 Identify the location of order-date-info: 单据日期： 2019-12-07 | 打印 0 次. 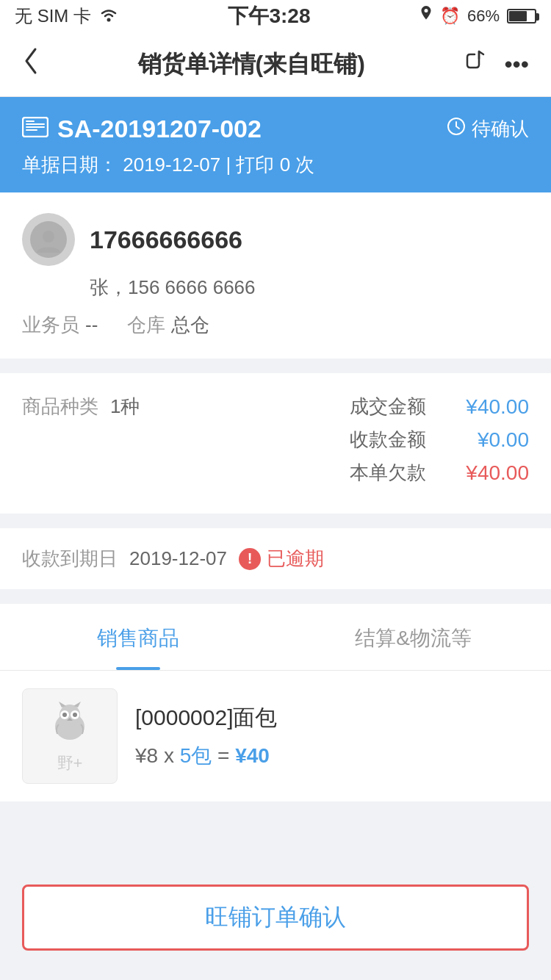
(276, 165).